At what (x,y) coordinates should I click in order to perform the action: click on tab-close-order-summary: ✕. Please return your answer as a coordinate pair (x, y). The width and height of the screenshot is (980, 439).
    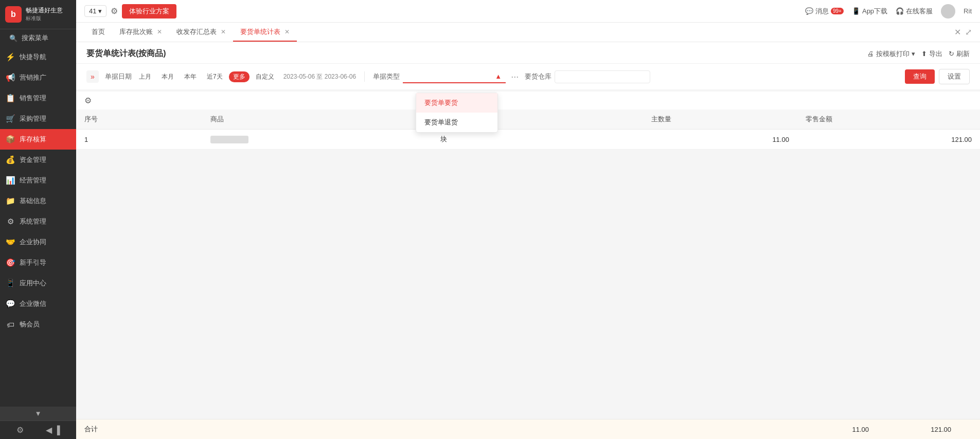
    Looking at the image, I should click on (287, 32).